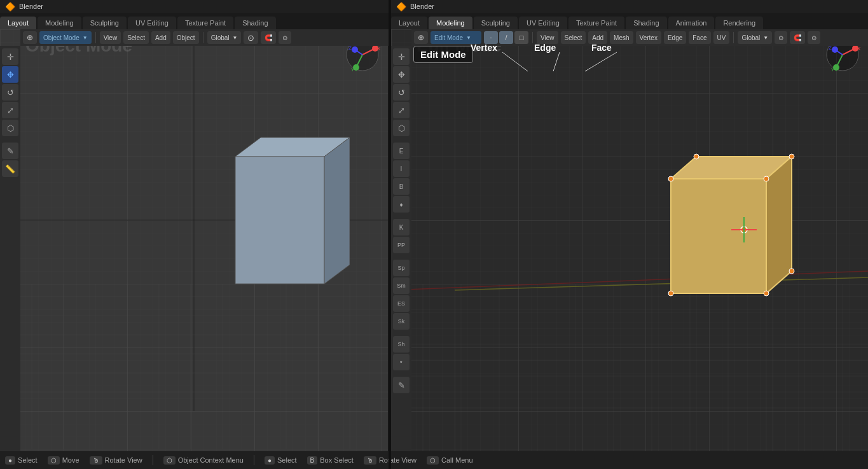  What do you see at coordinates (506, 38) in the screenshot?
I see `edge-select-btn: /` at bounding box center [506, 38].